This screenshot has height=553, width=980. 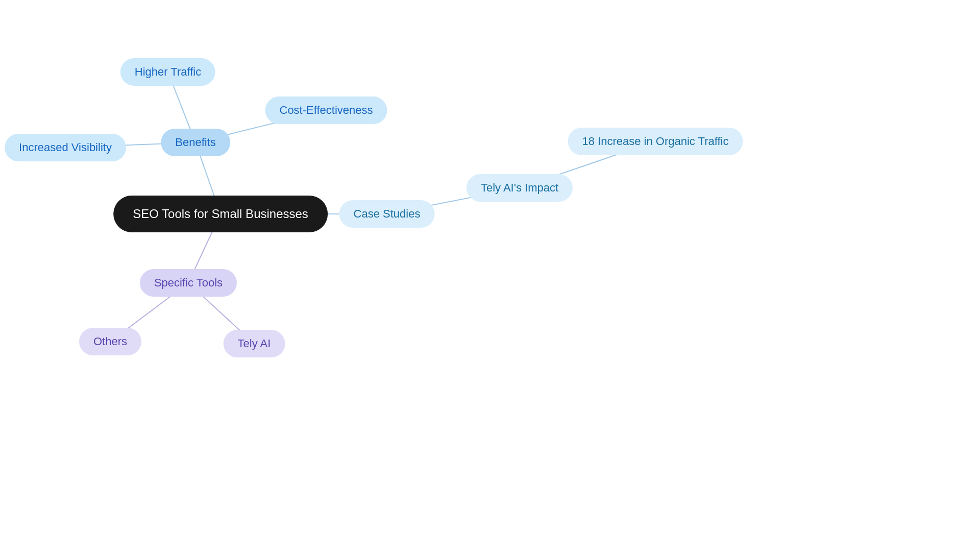 I want to click on higher-traffic-node: Higher Traffic, so click(x=168, y=72).